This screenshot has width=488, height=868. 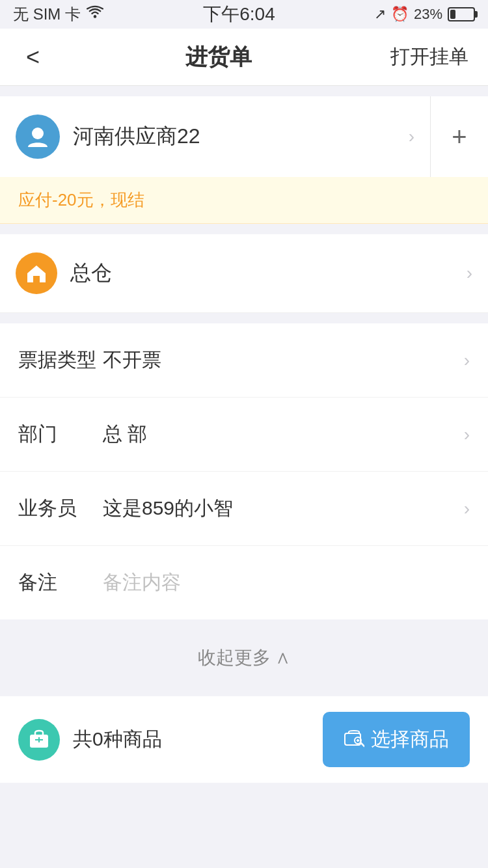 What do you see at coordinates (244, 360) in the screenshot?
I see `ticket-type-row: 票据类型 不开票 ›` at bounding box center [244, 360].